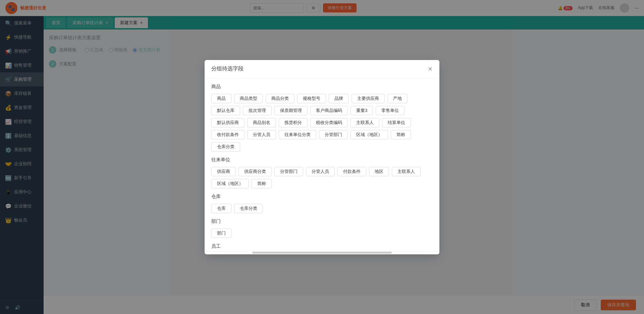  What do you see at coordinates (322, 246) in the screenshot?
I see `section-title-employee: 员工` at bounding box center [322, 246].